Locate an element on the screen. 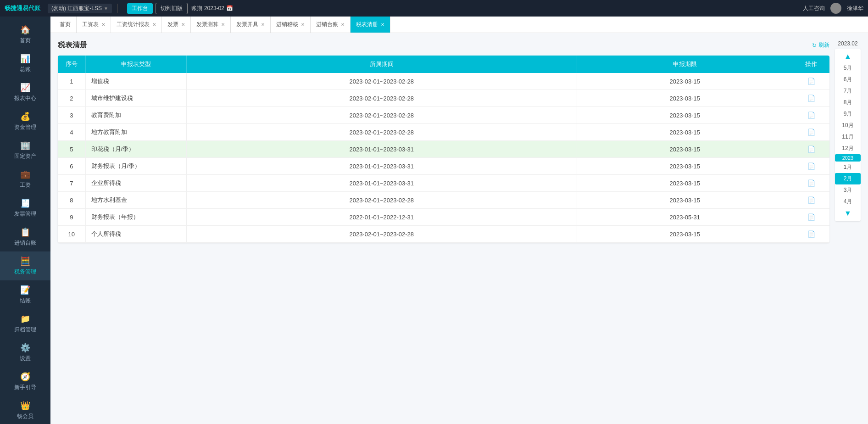 The height and width of the screenshot is (424, 868). month-2023-1: 1月 is located at coordinates (848, 167).